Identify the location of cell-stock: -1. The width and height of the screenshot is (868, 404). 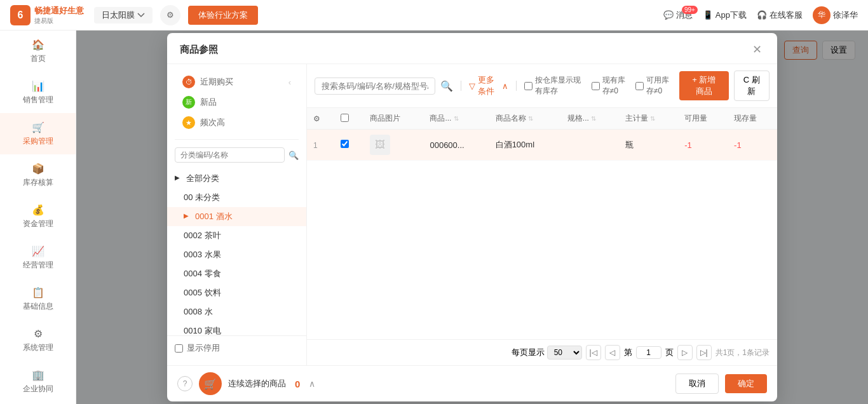
(752, 145).